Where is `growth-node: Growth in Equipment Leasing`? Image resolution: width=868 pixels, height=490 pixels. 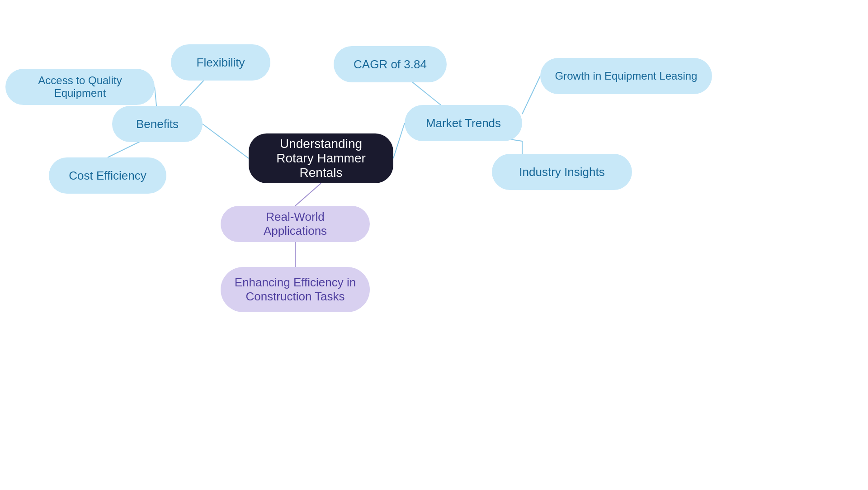 growth-node: Growth in Equipment Leasing is located at coordinates (626, 76).